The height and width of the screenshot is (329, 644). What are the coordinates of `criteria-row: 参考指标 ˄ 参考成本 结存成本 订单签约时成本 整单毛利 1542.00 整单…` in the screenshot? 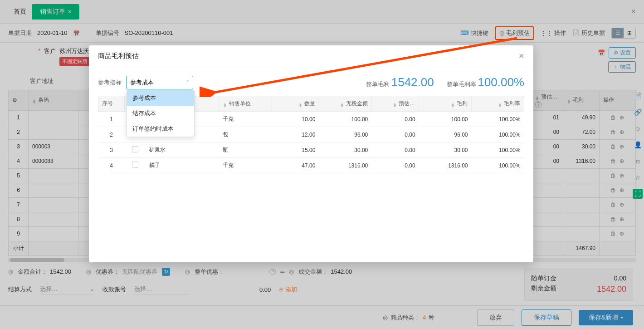 It's located at (311, 83).